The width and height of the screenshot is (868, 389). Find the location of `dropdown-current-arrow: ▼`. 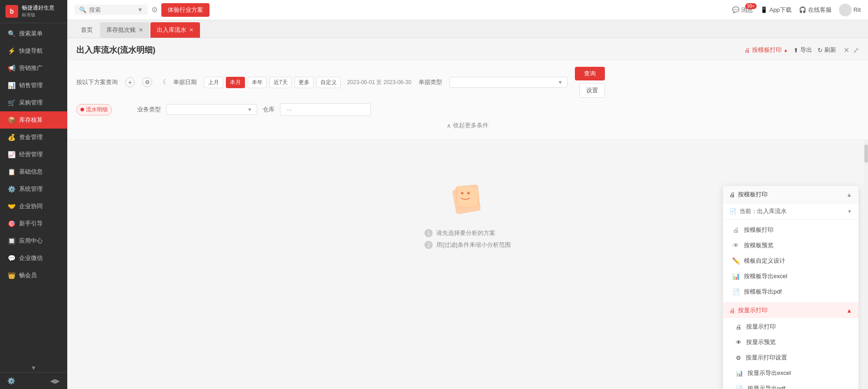

dropdown-current-arrow: ▼ is located at coordinates (850, 211).